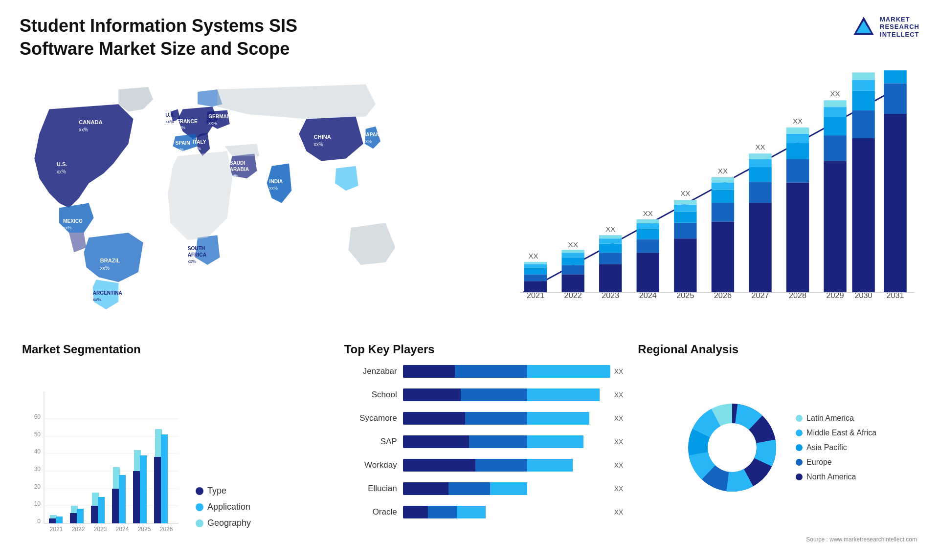 The width and height of the screenshot is (939, 560). I want to click on svg-text: 2023, so click(610, 295).